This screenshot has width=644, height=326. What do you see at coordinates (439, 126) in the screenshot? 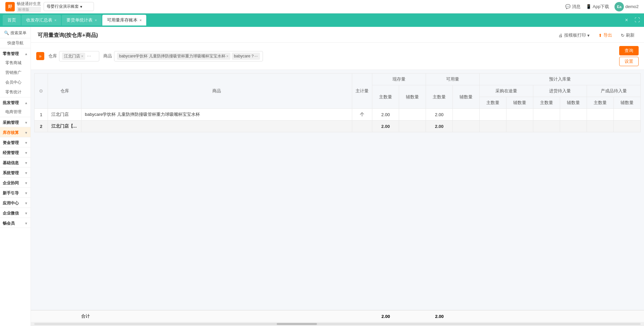
I see `row2-avail-main: 2.00` at bounding box center [439, 126].